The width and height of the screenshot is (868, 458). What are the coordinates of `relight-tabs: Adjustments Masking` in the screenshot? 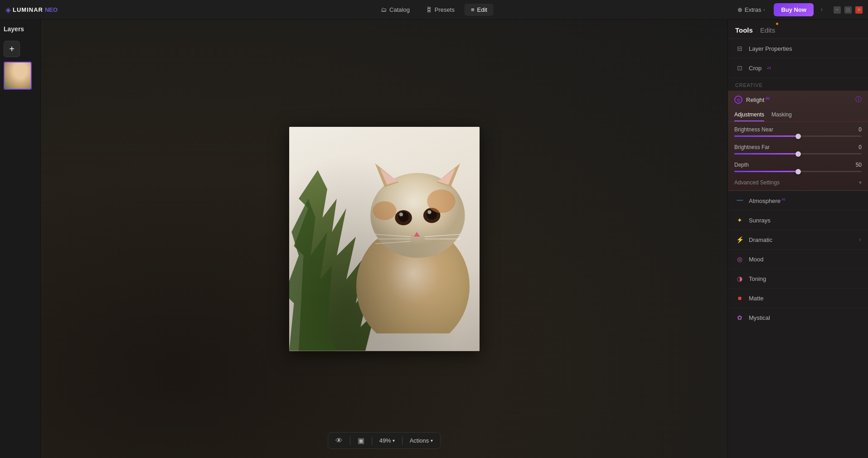 It's located at (798, 115).